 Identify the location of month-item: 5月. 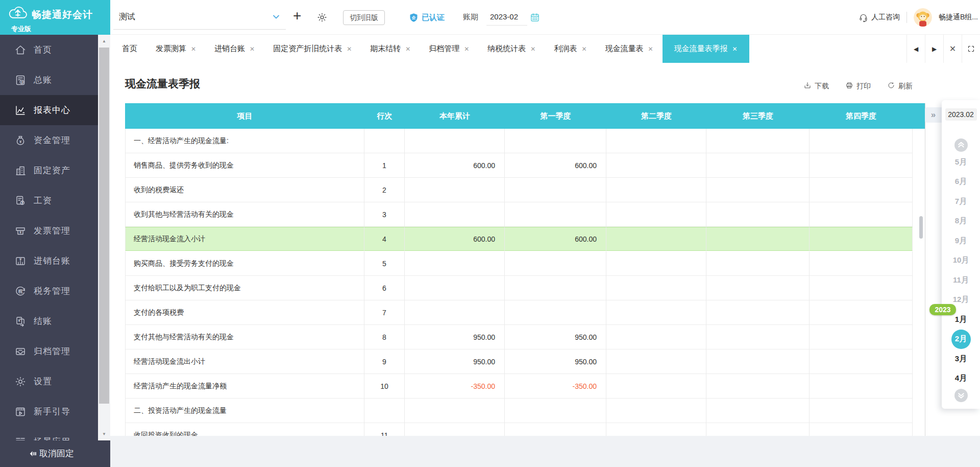
(961, 162).